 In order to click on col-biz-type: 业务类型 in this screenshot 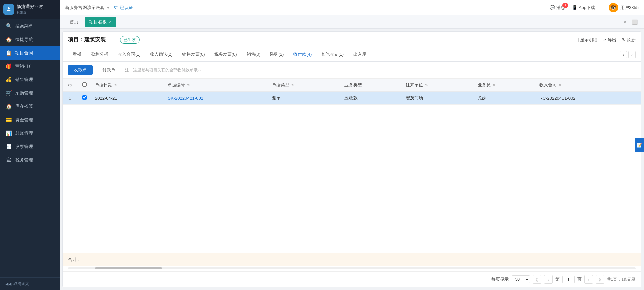, I will do `click(371, 85)`.